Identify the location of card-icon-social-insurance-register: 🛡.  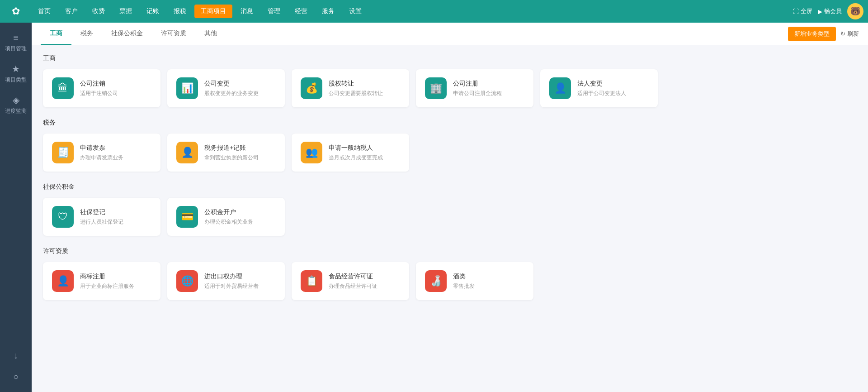
(63, 217).